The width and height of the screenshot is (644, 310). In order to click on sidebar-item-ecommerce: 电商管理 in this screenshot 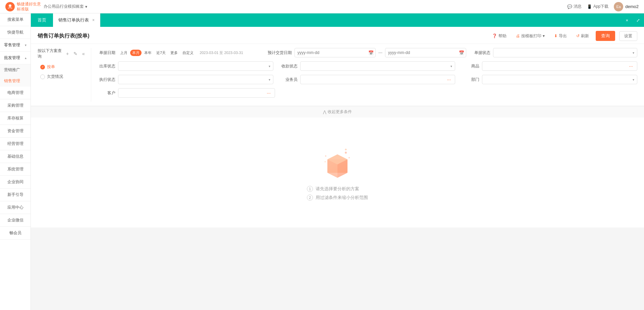, I will do `click(15, 93)`.